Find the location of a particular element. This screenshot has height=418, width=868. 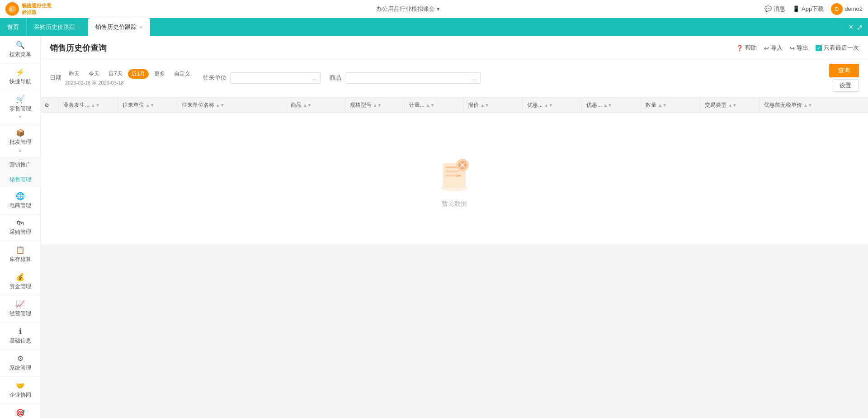

sidebar-item-inventory: 📋 库存核算 is located at coordinates (20, 255).